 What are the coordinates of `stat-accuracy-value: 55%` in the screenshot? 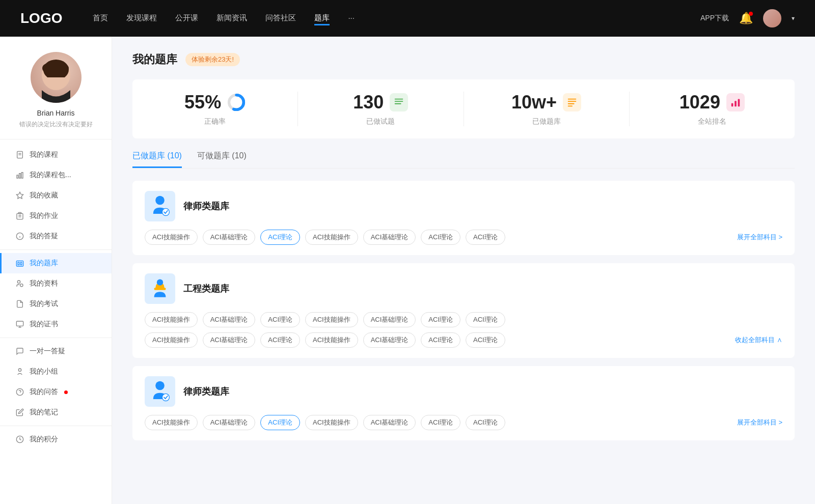 It's located at (203, 102).